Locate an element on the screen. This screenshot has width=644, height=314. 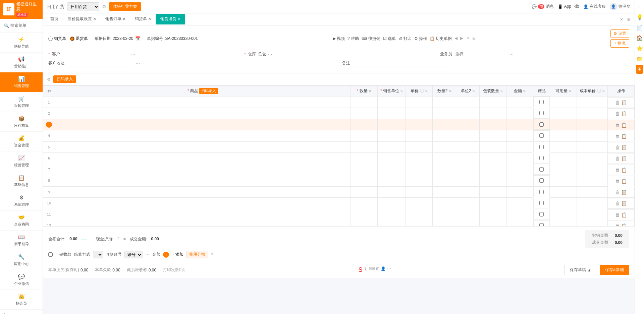
tab-price-settings: 售价提取设置 ✕ is located at coordinates (82, 19).